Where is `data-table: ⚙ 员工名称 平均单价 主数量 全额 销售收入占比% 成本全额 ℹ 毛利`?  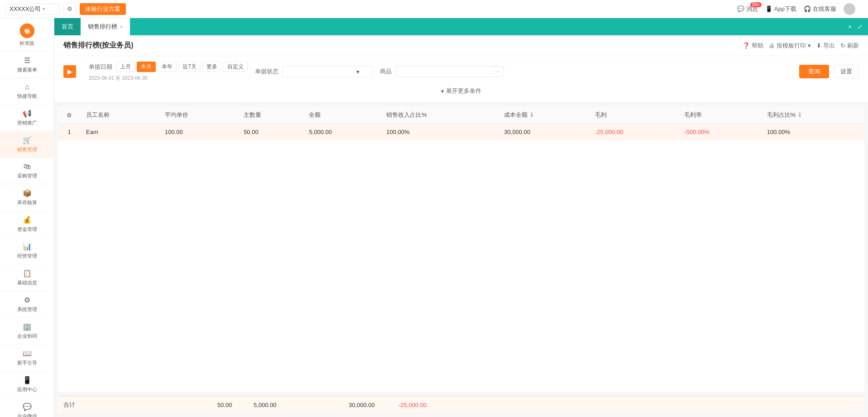
data-table: ⚙ 员工名称 平均单价 主数量 全额 销售收入占比% 成本全额 ℹ 毛利 is located at coordinates (461, 123).